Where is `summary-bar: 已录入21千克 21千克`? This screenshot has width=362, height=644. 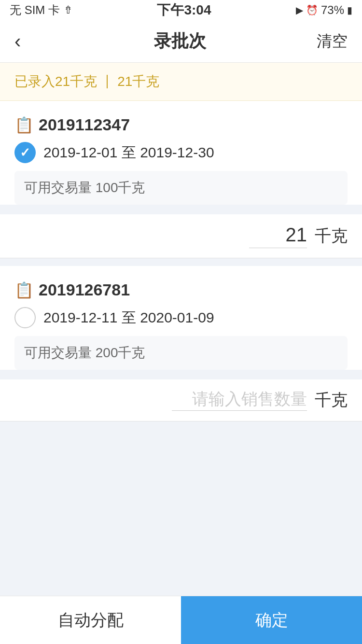 summary-bar: 已录入21千克 21千克 is located at coordinates (181, 82).